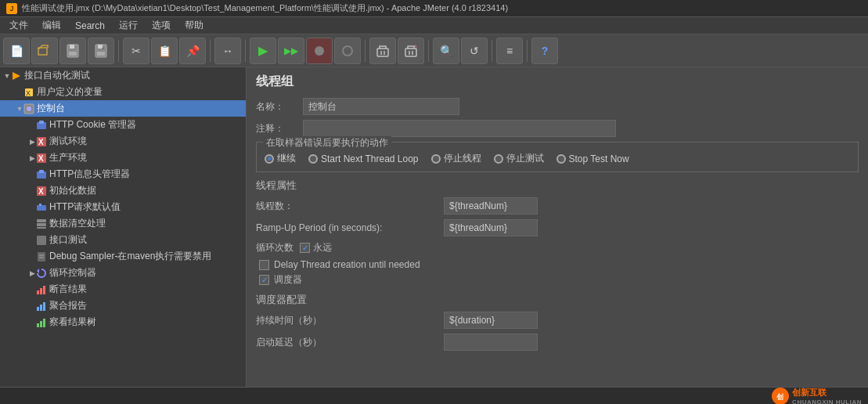  I want to click on arrow-icon-5: ▶, so click(32, 158).